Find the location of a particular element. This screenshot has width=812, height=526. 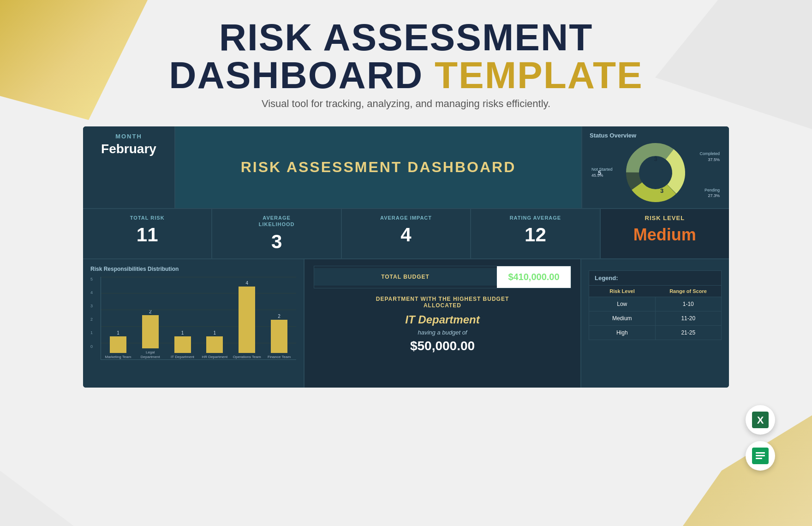

right-panel: Legend: Risk Level Range of Score Low 1-… is located at coordinates (655, 323).